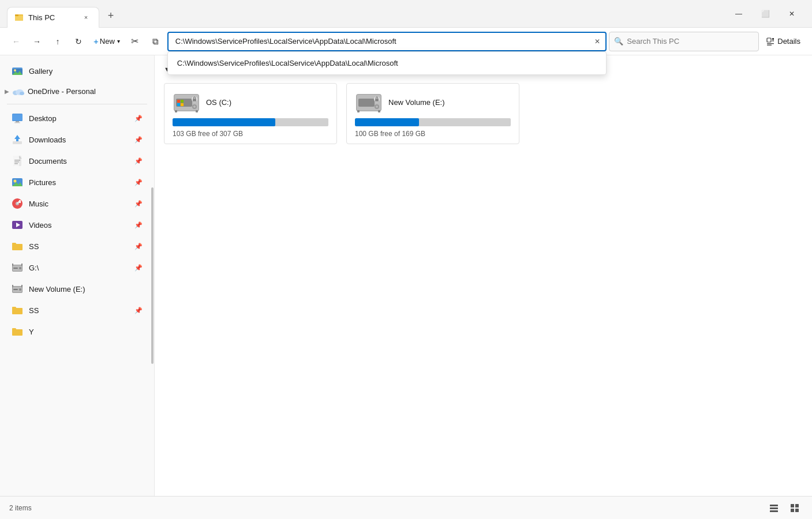 The width and height of the screenshot is (812, 519). I want to click on sidebar-scrollbar-thumb, so click(152, 276).